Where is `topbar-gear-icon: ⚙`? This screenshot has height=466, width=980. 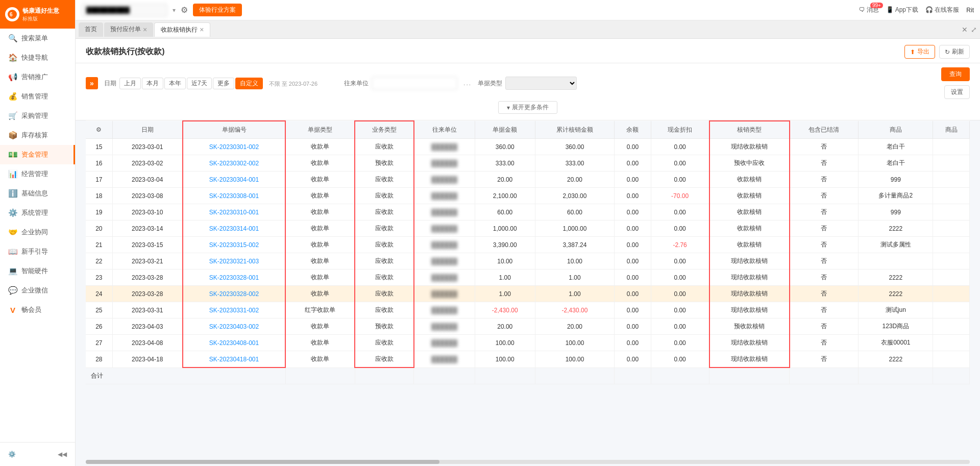 topbar-gear-icon: ⚙ is located at coordinates (184, 10).